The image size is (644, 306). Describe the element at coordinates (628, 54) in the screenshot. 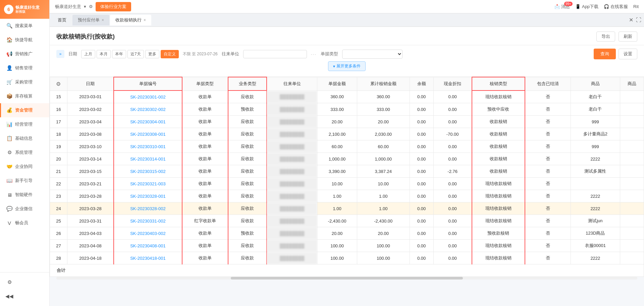

I see `filter-setting-btn: 设置` at that location.